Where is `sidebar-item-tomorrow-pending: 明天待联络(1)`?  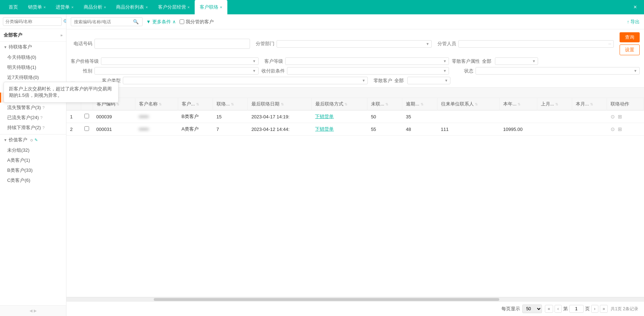 sidebar-item-tomorrow-pending: 明天待联络(1) is located at coordinates (33, 67).